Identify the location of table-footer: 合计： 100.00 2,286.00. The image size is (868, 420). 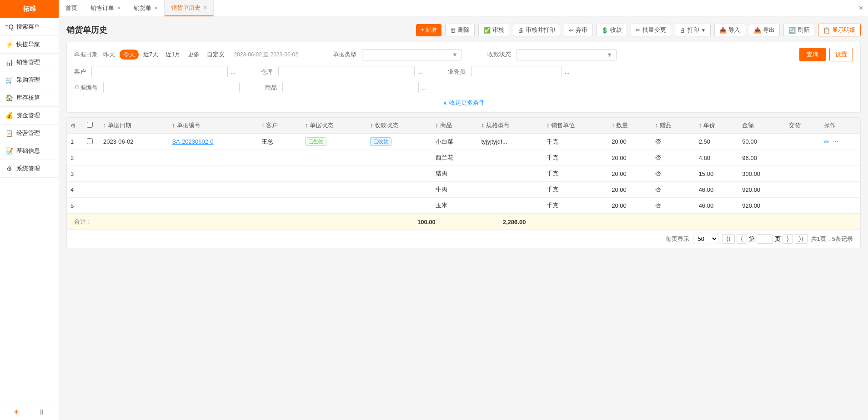
(464, 222).